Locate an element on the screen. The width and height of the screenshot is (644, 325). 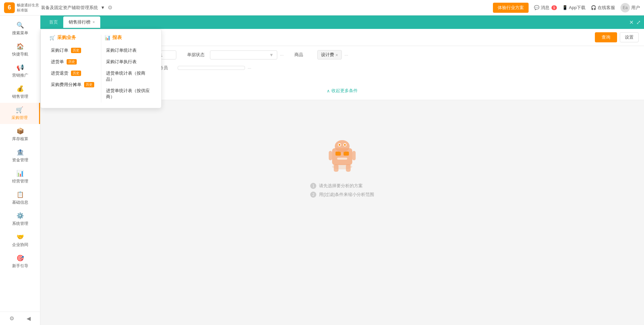
sidebar-item-label: 新手引导 is located at coordinates (20, 266).